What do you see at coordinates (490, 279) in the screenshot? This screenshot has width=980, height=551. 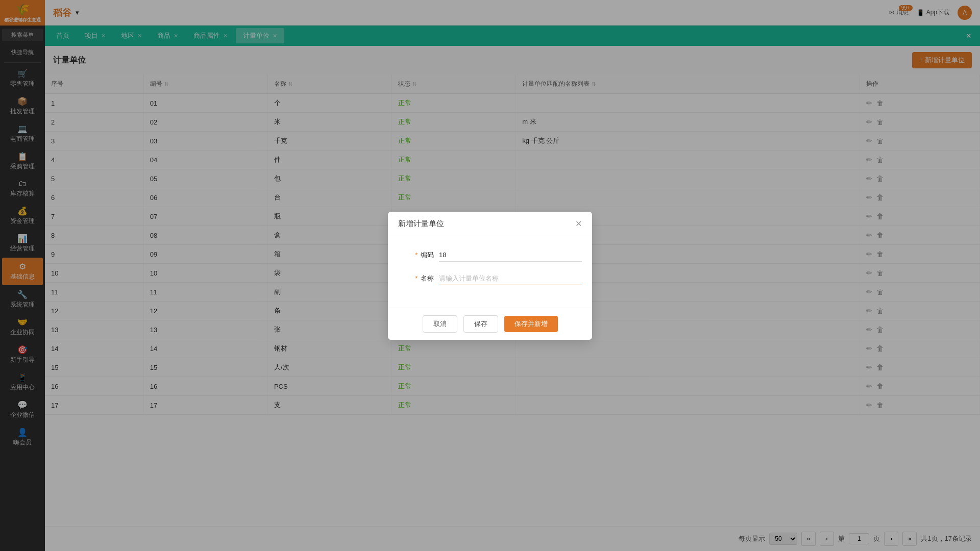 I see `form-row-name: * 名称` at bounding box center [490, 279].